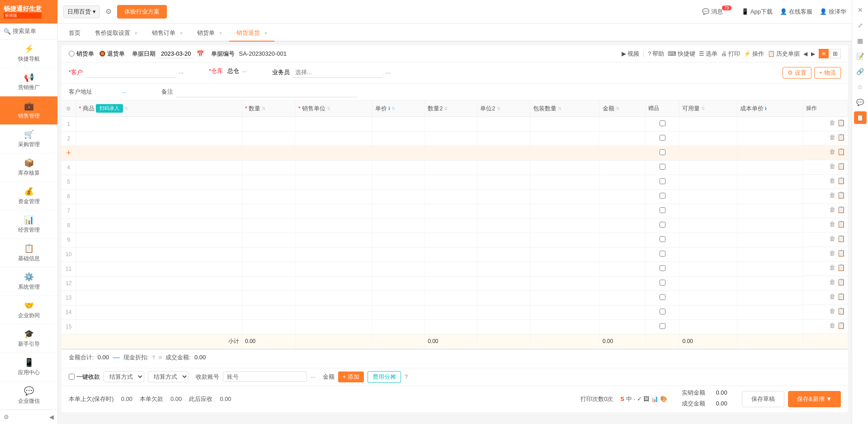  What do you see at coordinates (832, 298) in the screenshot?
I see `delete-row-13-icon: 🗑` at bounding box center [832, 298].